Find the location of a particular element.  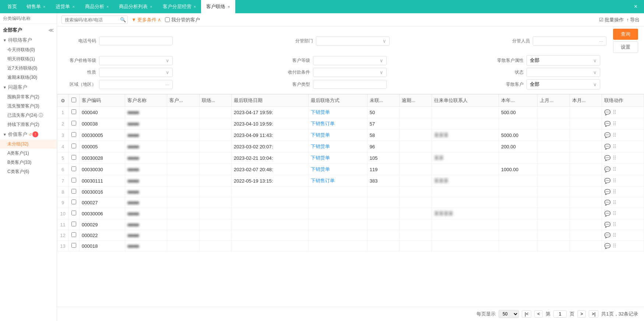

nav-customer-contact-close: × is located at coordinates (229, 7).